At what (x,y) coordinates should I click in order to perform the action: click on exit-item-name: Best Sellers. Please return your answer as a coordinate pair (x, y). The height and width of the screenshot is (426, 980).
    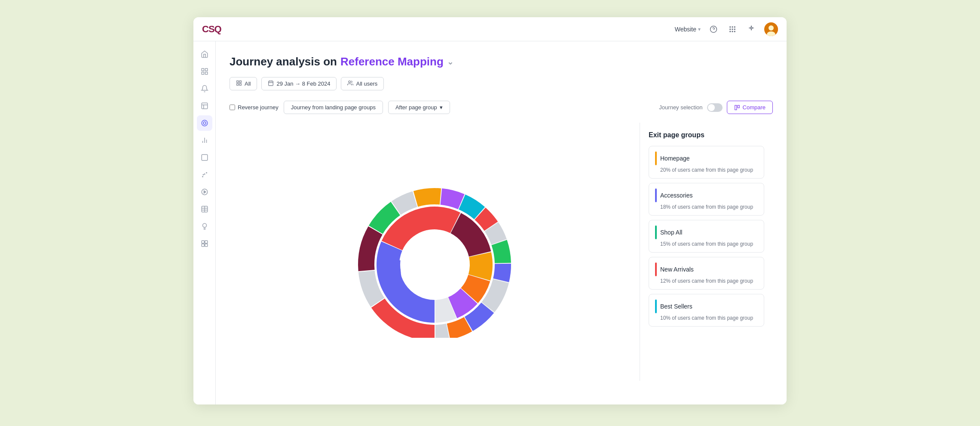
    Looking at the image, I should click on (677, 306).